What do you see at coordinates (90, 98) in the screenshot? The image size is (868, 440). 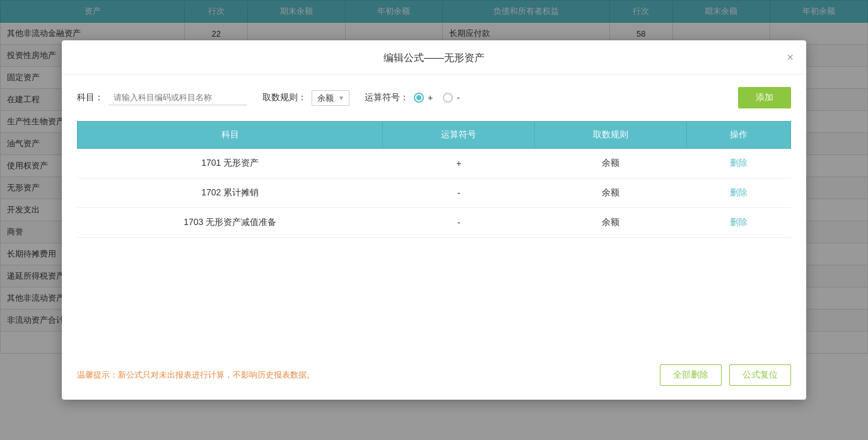 I see `subject-label: 科目：` at bounding box center [90, 98].